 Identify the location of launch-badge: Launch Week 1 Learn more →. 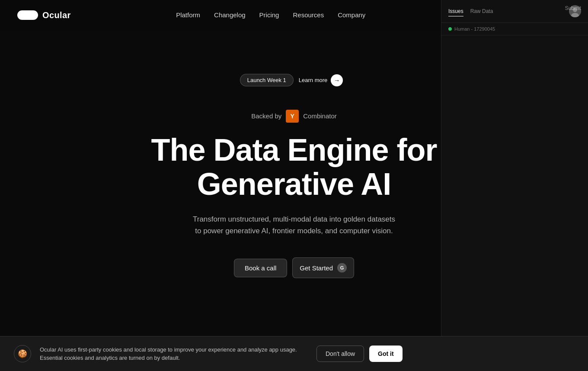
(294, 80).